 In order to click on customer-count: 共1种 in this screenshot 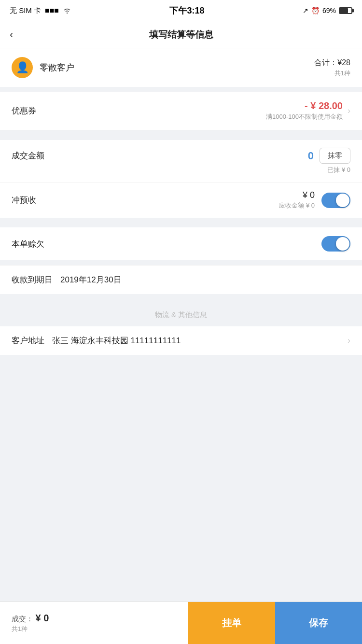, I will do `click(332, 73)`.